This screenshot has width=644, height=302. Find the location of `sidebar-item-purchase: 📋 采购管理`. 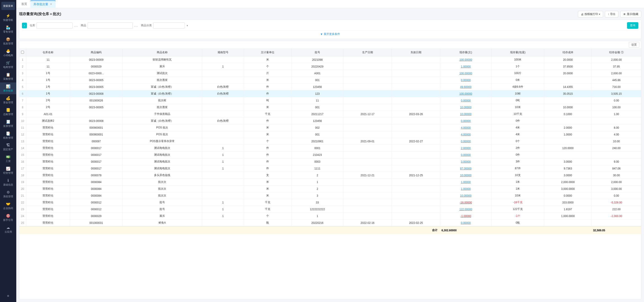

sidebar-item-purchase: 📋 采购管理 is located at coordinates (8, 77).